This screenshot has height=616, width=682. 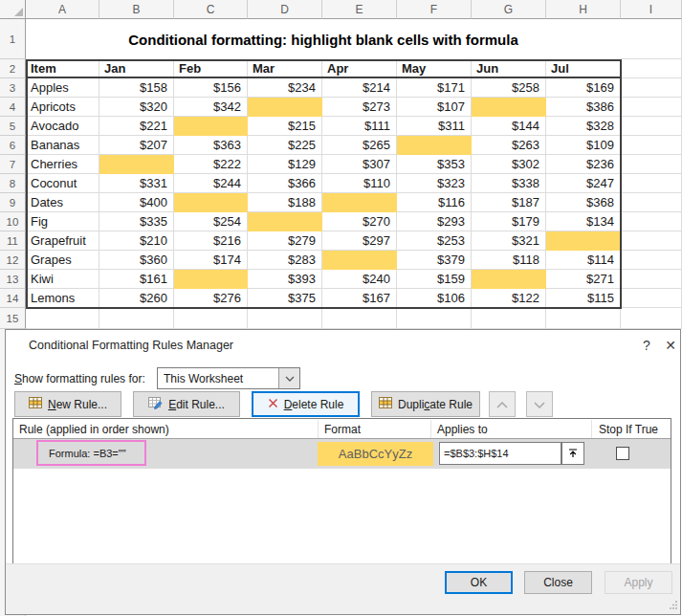 What do you see at coordinates (509, 126) in the screenshot?
I see `value-cell: $144` at bounding box center [509, 126].